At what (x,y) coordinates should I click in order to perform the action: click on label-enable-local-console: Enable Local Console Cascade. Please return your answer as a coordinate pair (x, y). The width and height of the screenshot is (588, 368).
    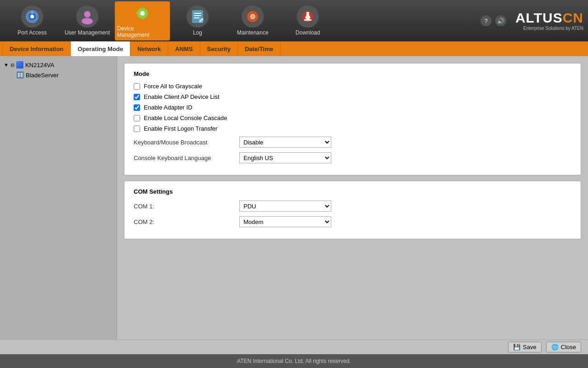
    Looking at the image, I should click on (186, 118).